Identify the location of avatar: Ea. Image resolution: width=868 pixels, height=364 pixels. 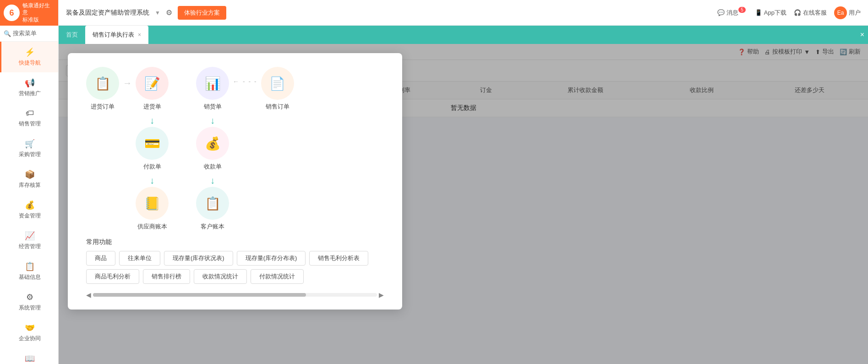
(841, 13).